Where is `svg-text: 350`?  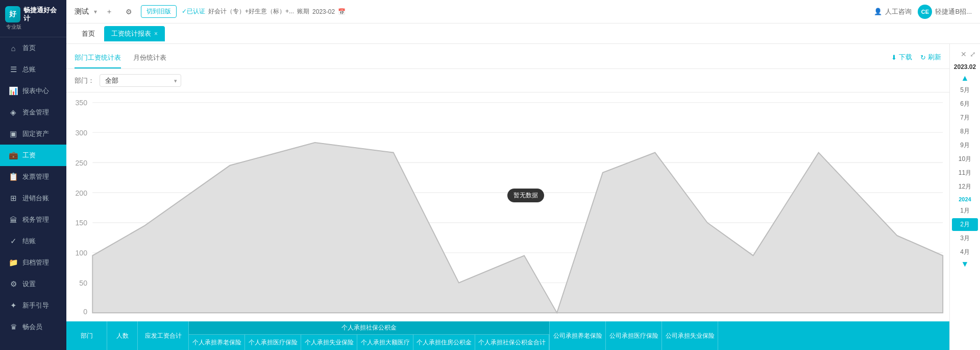
svg-text: 350 is located at coordinates (81, 103).